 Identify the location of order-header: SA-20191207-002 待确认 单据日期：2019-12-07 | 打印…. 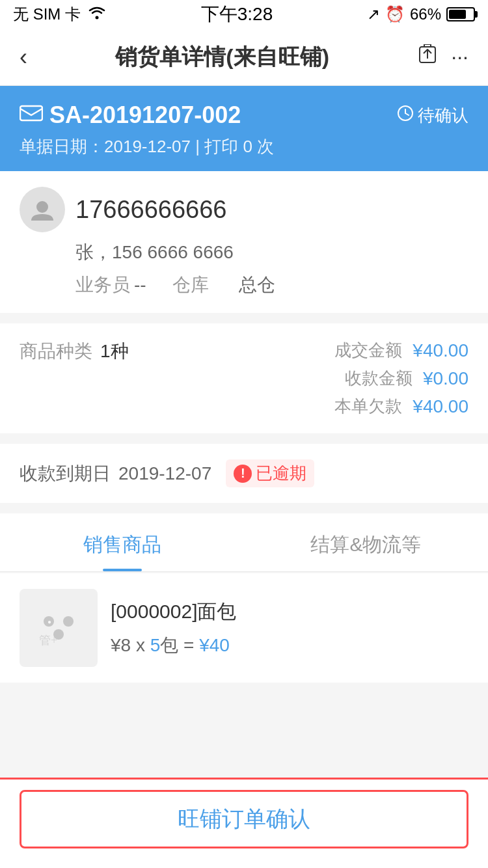
(244, 129).